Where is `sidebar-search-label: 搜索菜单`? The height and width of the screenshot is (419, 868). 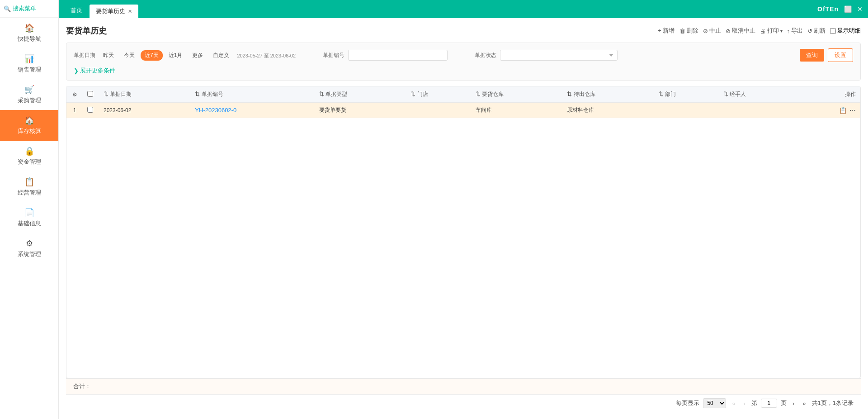
sidebar-search-label: 搜索菜单 is located at coordinates (24, 9).